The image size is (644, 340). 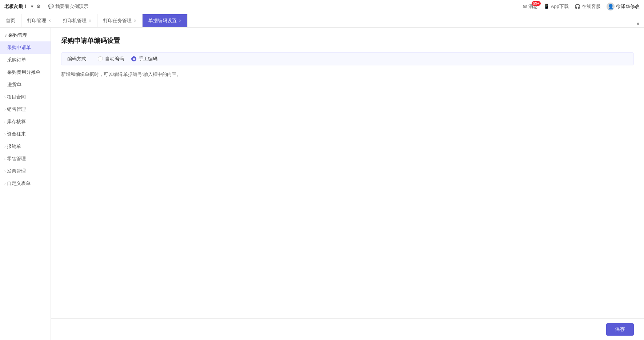 I want to click on tab-barcode-setting: 单据编码设置 ×, so click(x=165, y=21).